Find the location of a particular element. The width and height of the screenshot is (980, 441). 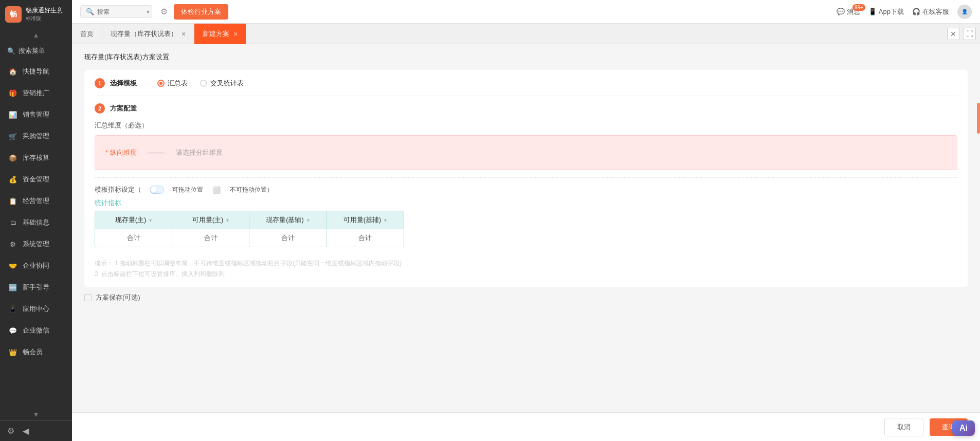

stats-col-1: 可用量(主) ▾ 合计 is located at coordinates (211, 229).